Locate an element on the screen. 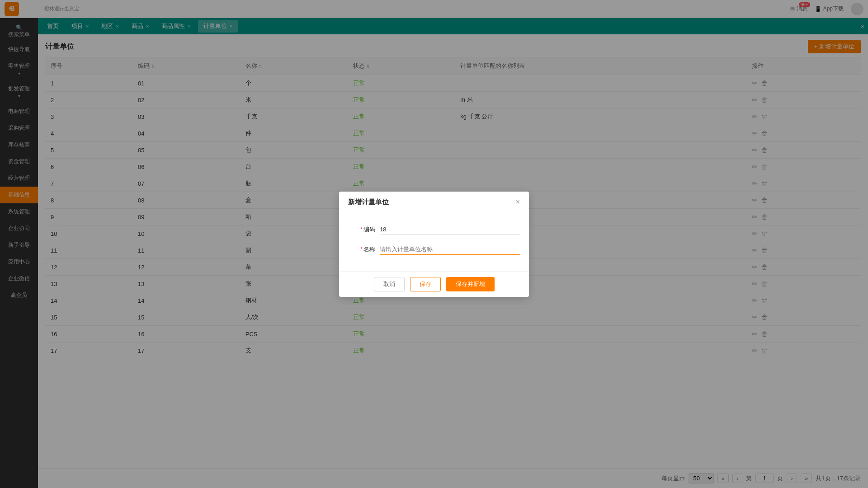 The height and width of the screenshot is (488, 868). name-form-row: *名称 is located at coordinates (434, 249).